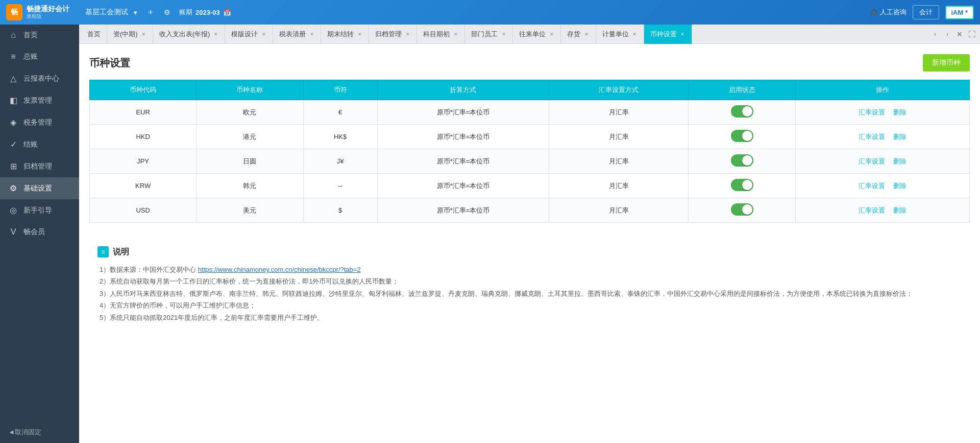 The width and height of the screenshot is (980, 443). Describe the element at coordinates (40, 211) in the screenshot. I see `sidebar-item-newbie: ◎ 新手引导` at that location.